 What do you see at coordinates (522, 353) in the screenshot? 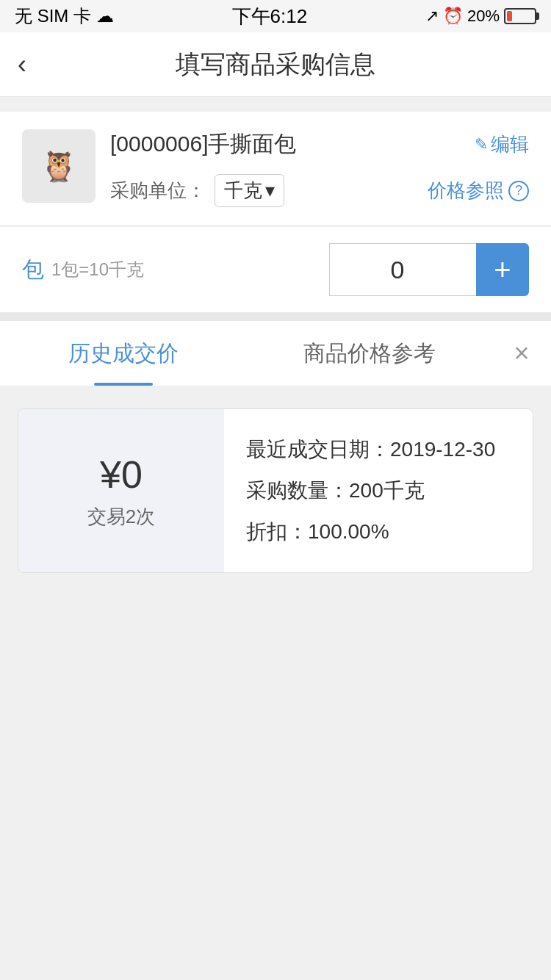
I see `tab-close-button: ×` at bounding box center [522, 353].